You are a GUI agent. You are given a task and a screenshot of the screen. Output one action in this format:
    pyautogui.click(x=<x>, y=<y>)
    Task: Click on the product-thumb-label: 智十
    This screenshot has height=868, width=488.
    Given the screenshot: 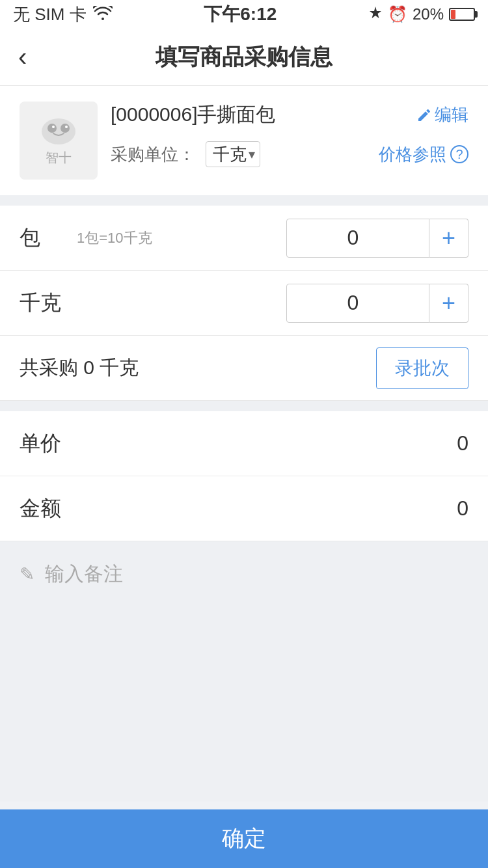 What is the action you would take?
    pyautogui.click(x=59, y=157)
    